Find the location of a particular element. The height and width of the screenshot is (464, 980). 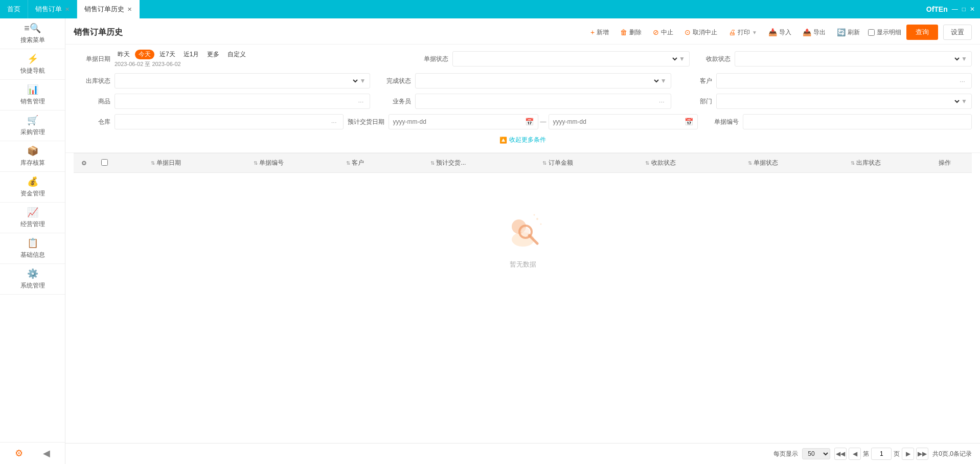

complete-status-select-wrapper: ▼ is located at coordinates (543, 81).